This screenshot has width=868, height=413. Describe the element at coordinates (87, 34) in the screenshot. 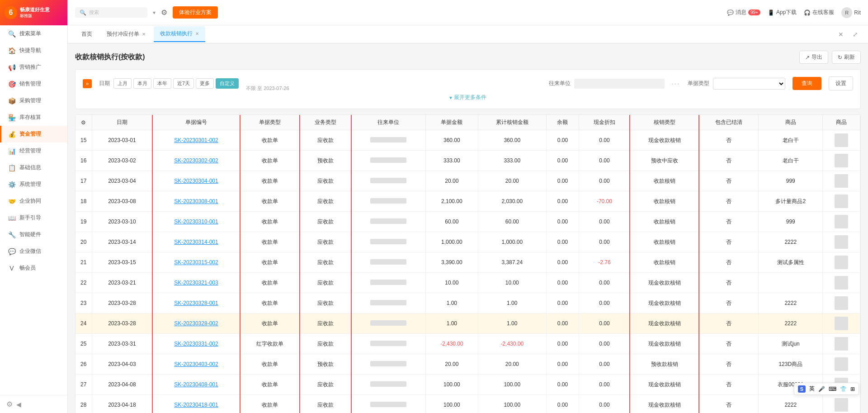

I see `tab-home: 首页` at that location.